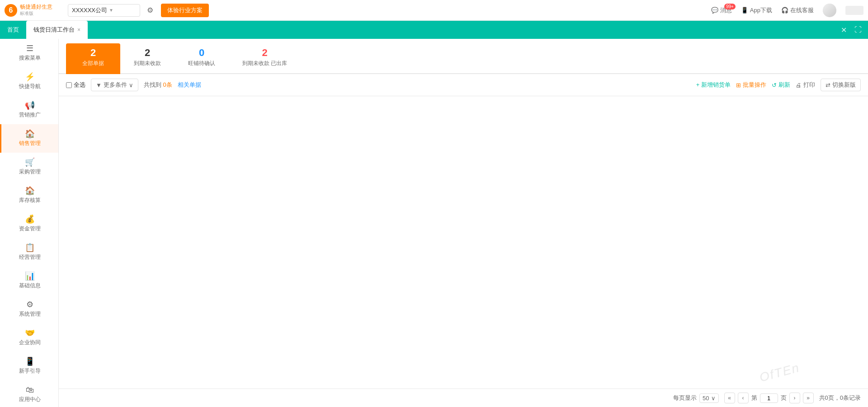 This screenshot has height=407, width=868. Describe the element at coordinates (29, 281) in the screenshot. I see `sidebar-item-basic-info: 📊 基础信息` at that location.